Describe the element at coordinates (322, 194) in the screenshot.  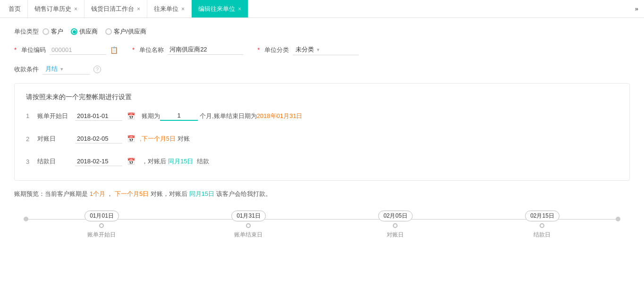
I see `preview-text: 账期预览：当前客户账期是 1个月 ， 下一个月5日 对账，对账后 同月15日 该…` at that location.